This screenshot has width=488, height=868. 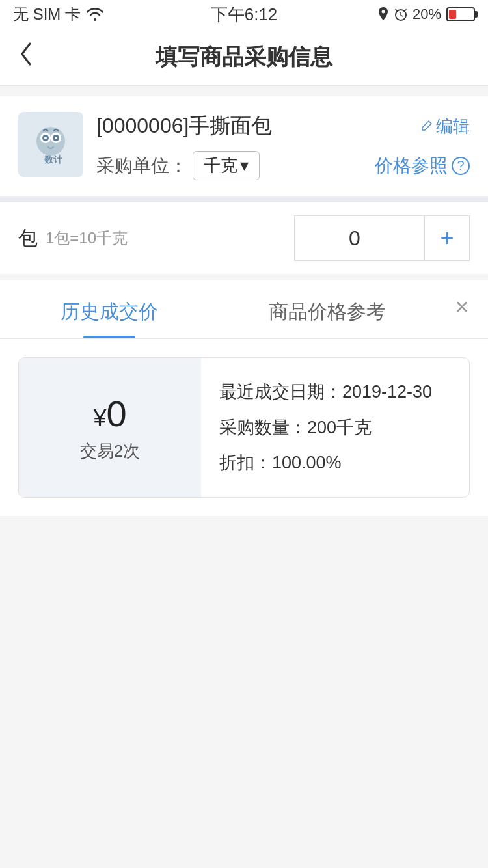 I want to click on unit-label: 包, so click(x=28, y=238).